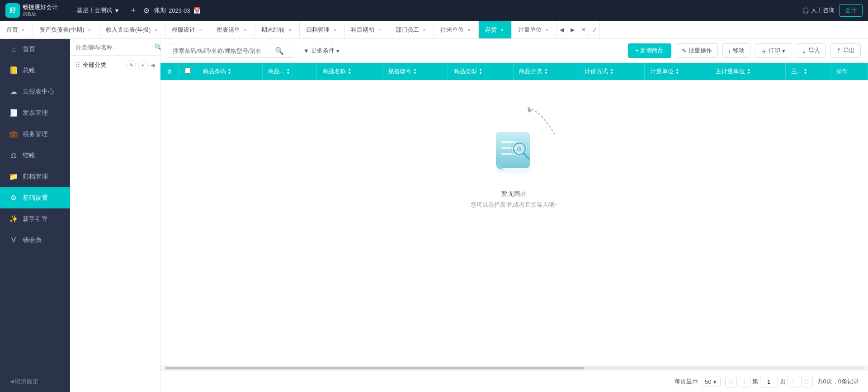  Describe the element at coordinates (35, 198) in the screenshot. I see `sidebar-item-basic: ⚙ 基础设置` at that location.